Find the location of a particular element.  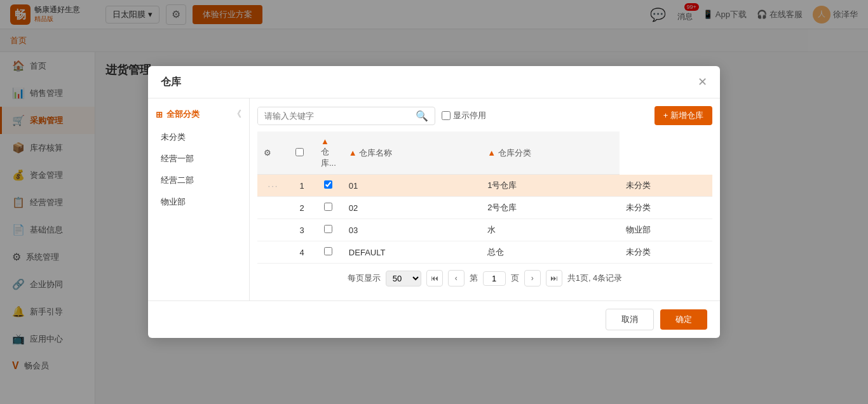

sort-icon-cat: ▲ is located at coordinates (492, 152).